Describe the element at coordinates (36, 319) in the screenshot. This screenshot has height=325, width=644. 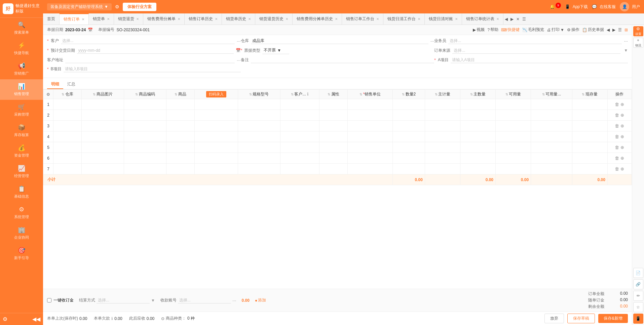
I see `collapse-icon: ◀◀` at that location.